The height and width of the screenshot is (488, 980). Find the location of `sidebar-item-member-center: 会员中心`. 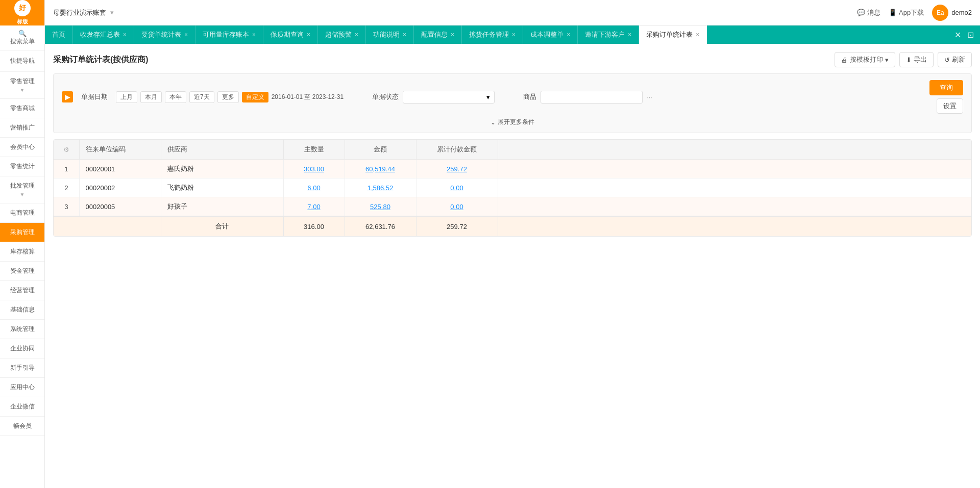

sidebar-item-member-center: 会员中心 is located at coordinates (22, 147).